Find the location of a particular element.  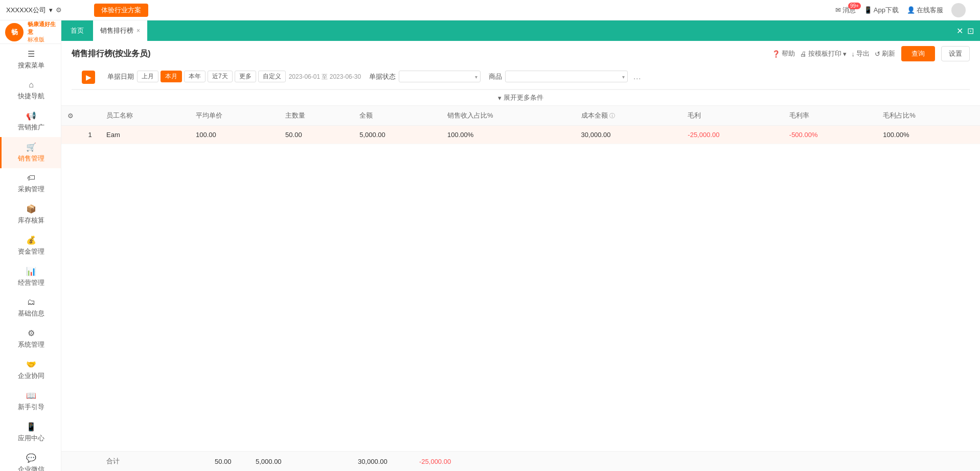

goods-filter-label: 商品 is located at coordinates (495, 77).